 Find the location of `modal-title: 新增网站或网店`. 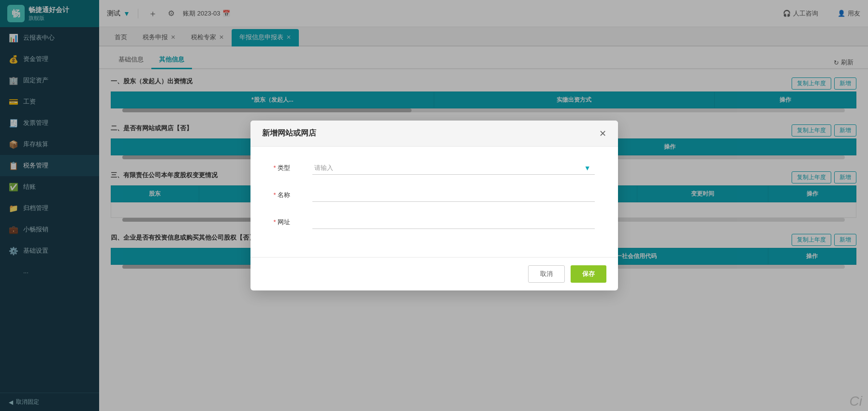

modal-title: 新增网站或网店 is located at coordinates (289, 134).